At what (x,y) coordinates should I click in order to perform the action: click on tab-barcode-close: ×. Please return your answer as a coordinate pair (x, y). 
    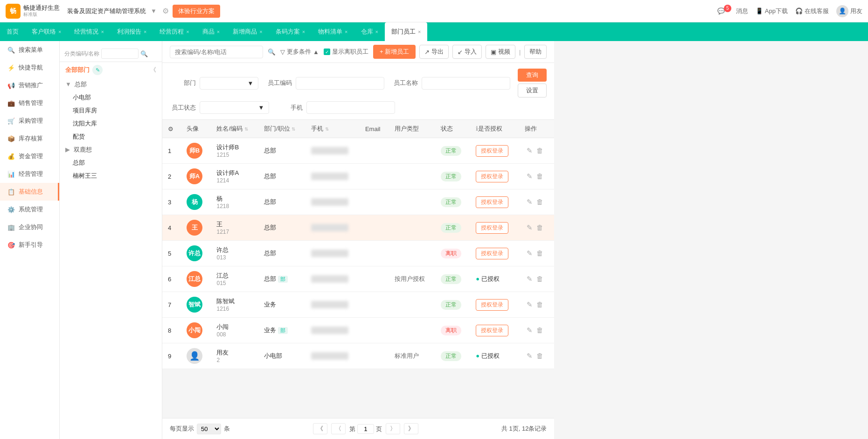
    Looking at the image, I should click on (304, 32).